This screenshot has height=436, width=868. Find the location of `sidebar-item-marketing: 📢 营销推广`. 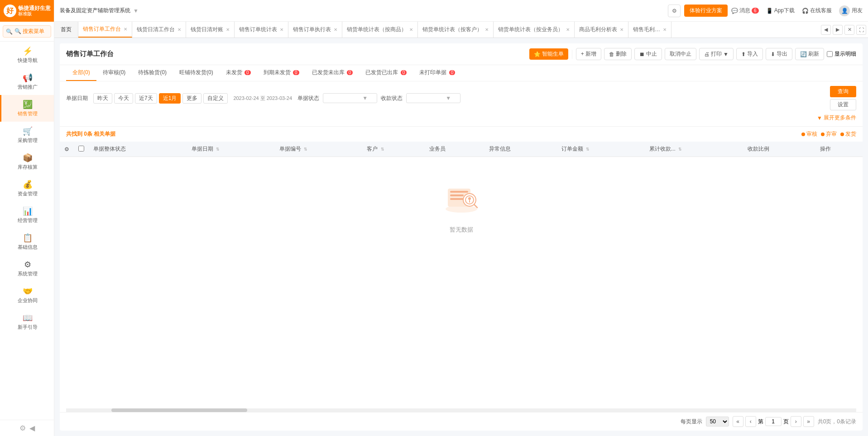

sidebar-item-marketing: 📢 营销推广 is located at coordinates (27, 81).